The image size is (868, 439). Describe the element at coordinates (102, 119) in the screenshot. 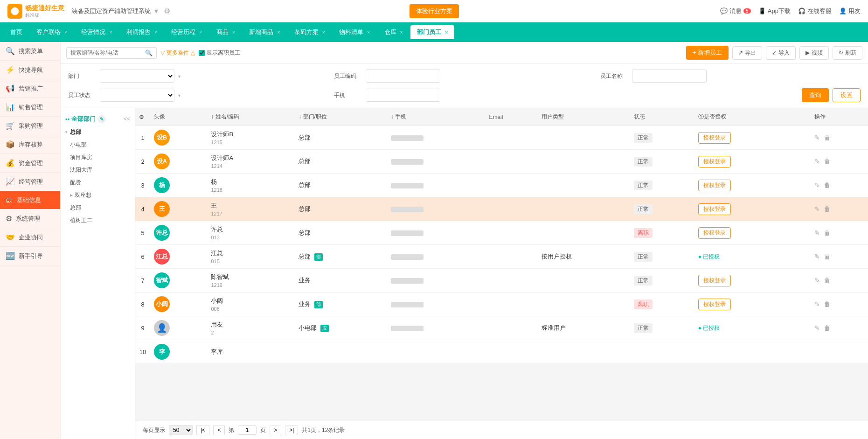

I see `dept-edit-icon: ✎` at that location.